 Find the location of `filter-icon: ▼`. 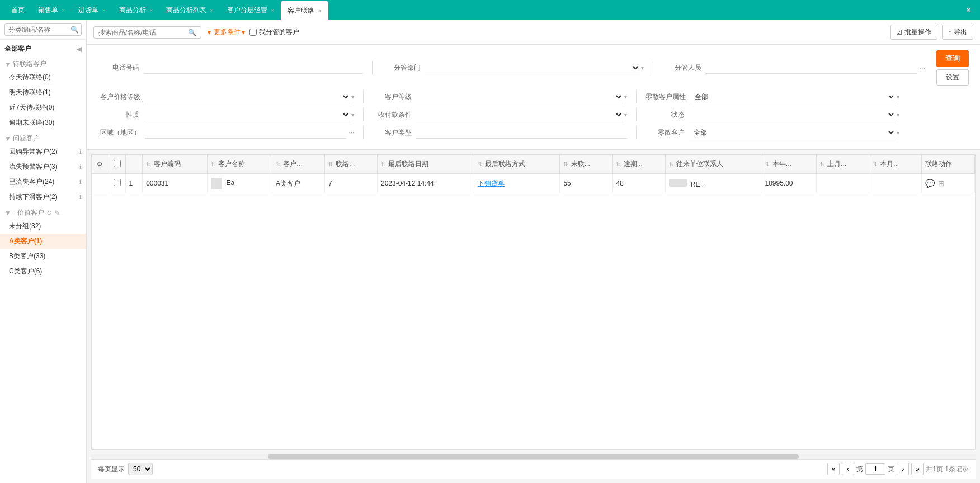

filter-icon: ▼ is located at coordinates (209, 32).